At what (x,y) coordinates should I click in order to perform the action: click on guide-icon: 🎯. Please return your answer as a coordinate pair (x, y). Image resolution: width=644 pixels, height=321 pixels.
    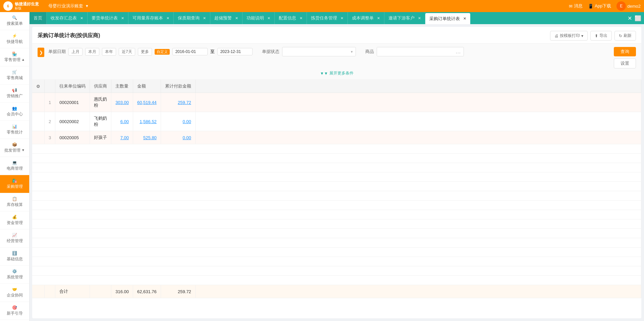
    Looking at the image, I should click on (15, 308).